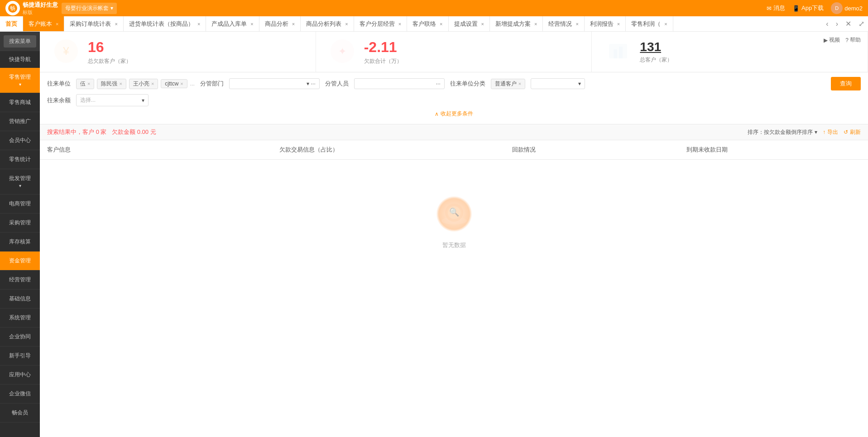 The image size is (868, 437). I want to click on close-operations-tab: ×, so click(577, 24).